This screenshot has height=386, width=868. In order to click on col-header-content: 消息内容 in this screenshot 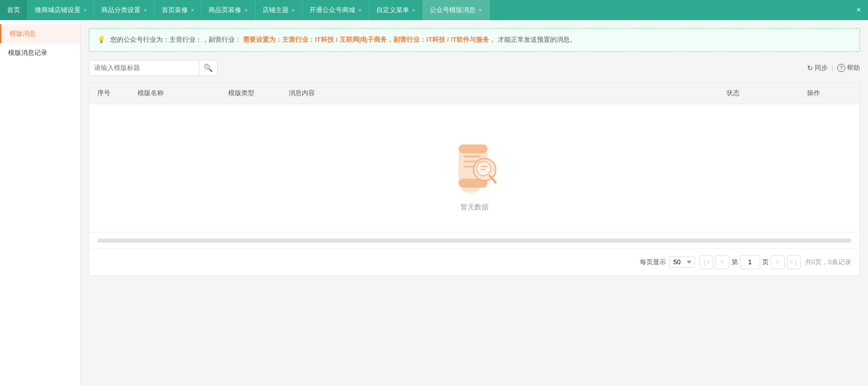, I will do `click(500, 93)`.